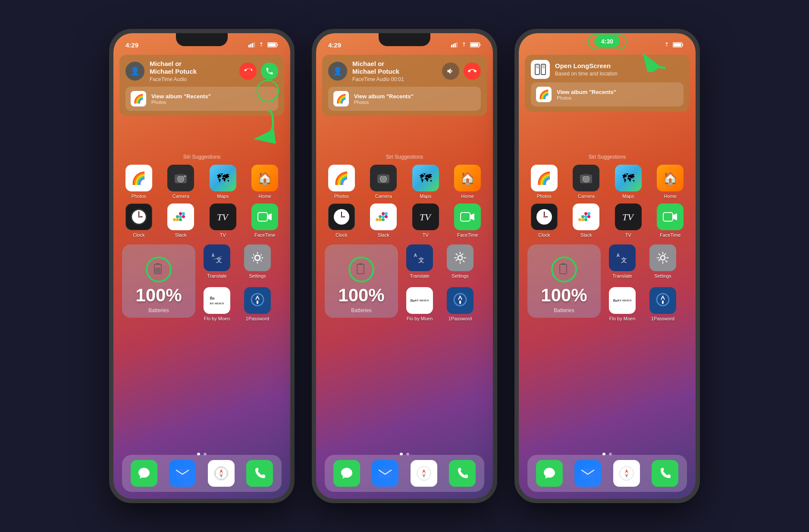 This screenshot has height=532, width=809. Describe the element at coordinates (628, 182) in the screenshot. I see `app-maps-3: 🗺 Maps` at that location.